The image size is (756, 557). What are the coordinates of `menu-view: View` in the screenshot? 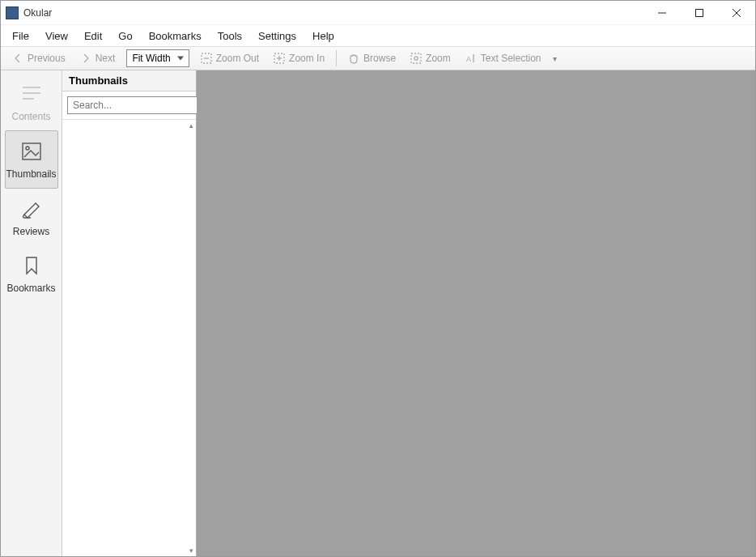 It's located at (57, 36).